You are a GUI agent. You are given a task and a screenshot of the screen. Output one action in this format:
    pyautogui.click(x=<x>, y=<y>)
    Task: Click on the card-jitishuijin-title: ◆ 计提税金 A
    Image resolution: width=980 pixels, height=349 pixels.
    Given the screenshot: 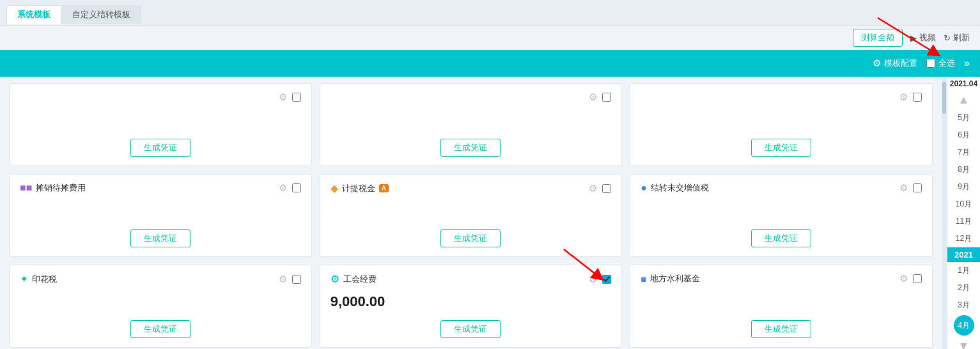 What is the action you would take?
    pyautogui.click(x=359, y=188)
    